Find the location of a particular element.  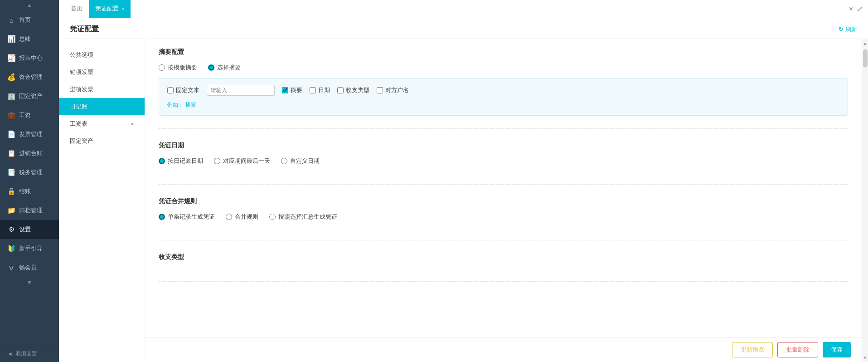

checkbox-fixed-text: 固定文本 is located at coordinates (183, 90).